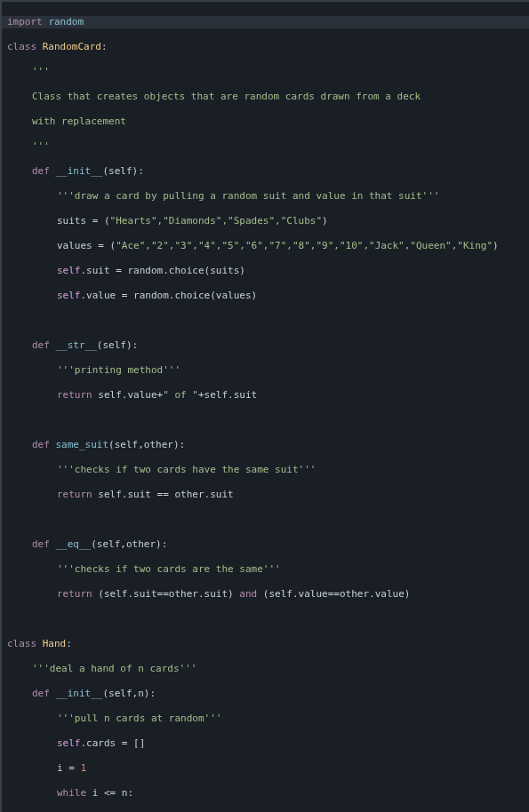  Describe the element at coordinates (265, 395) in the screenshot. I see `code-line: return self.value+" of "+self.suit` at that location.